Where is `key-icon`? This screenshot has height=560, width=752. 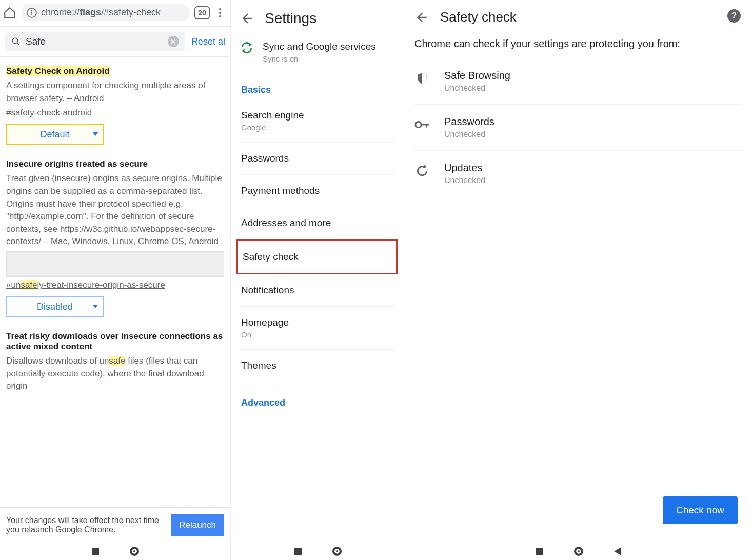
key-icon is located at coordinates (422, 124).